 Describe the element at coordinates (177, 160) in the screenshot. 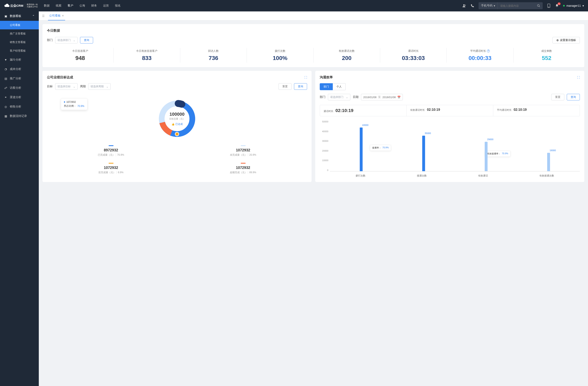

I see `goal-legend: 8972932已完成量（元）70.9%1072932未完成量（元）20.9%10…` at that location.